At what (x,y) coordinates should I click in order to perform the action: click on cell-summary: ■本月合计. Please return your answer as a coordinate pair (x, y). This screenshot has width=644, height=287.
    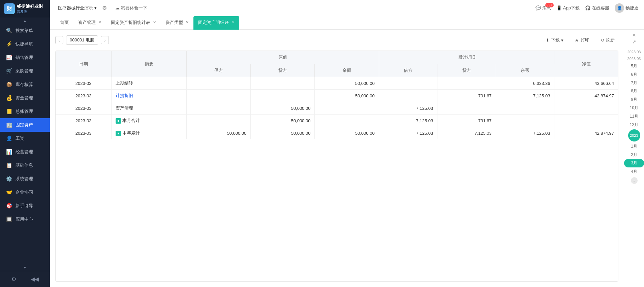
    Looking at the image, I should click on (149, 121).